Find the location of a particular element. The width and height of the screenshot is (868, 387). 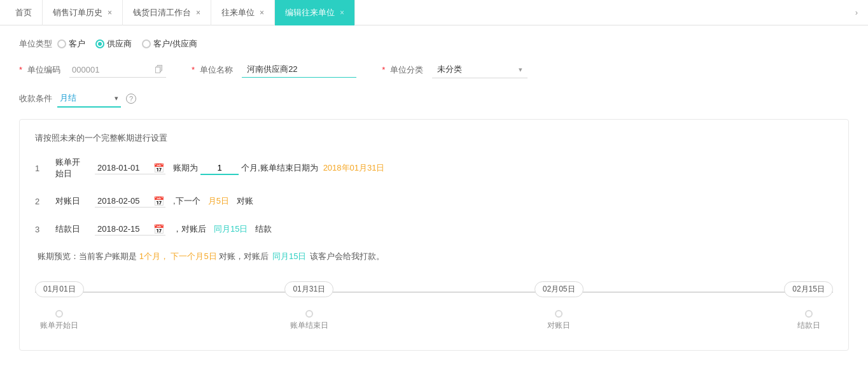

preview-suffix: 该客户会给我打款。 is located at coordinates (347, 256).